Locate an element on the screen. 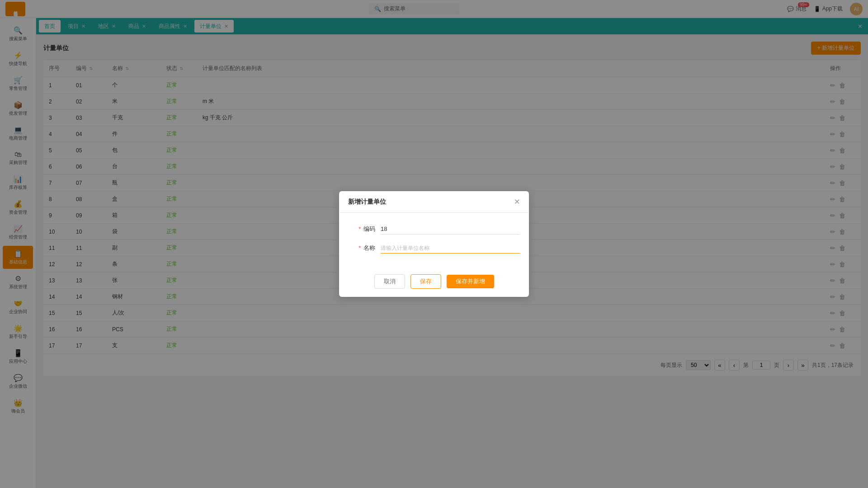 The height and width of the screenshot is (488, 868). form-input-code is located at coordinates (450, 229).